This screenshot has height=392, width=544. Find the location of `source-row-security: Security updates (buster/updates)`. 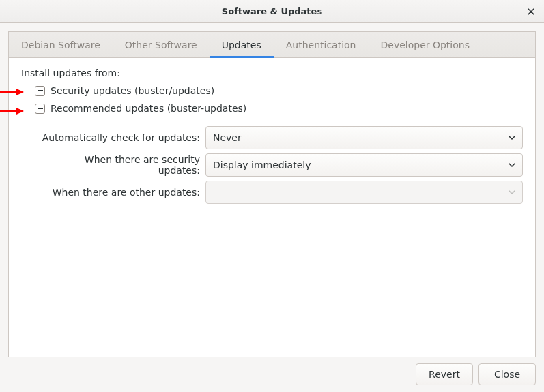

source-row-security: Security updates (buster/updates) is located at coordinates (278, 91).